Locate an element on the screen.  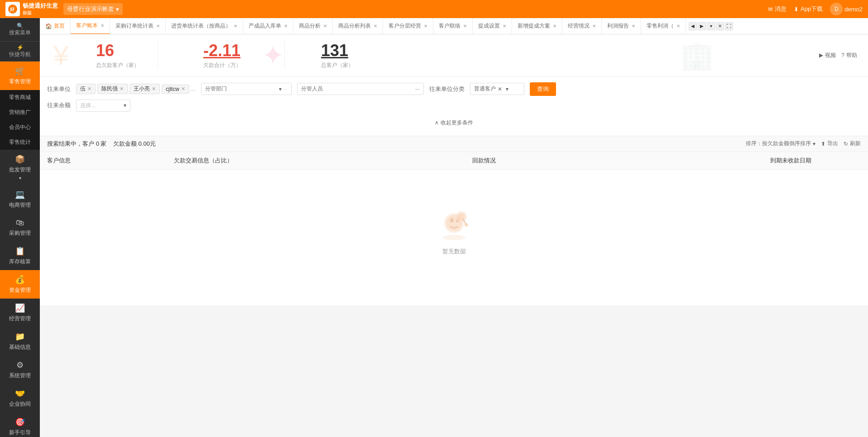
message-icon: ✉ is located at coordinates (771, 9).